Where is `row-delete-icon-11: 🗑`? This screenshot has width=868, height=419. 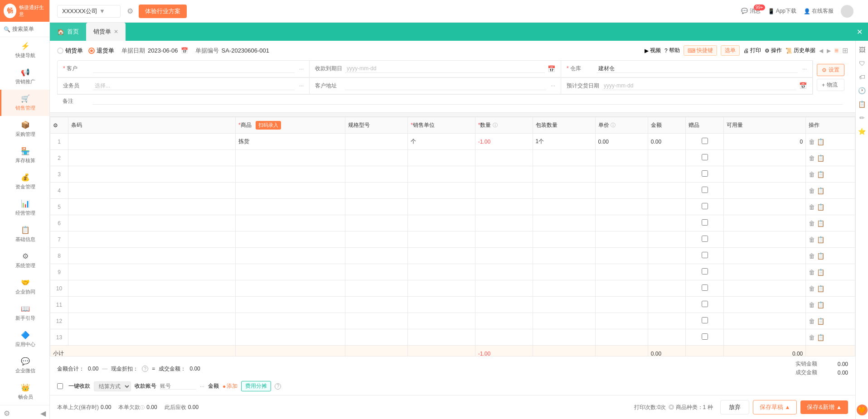
row-delete-icon-11: 🗑 is located at coordinates (812, 305).